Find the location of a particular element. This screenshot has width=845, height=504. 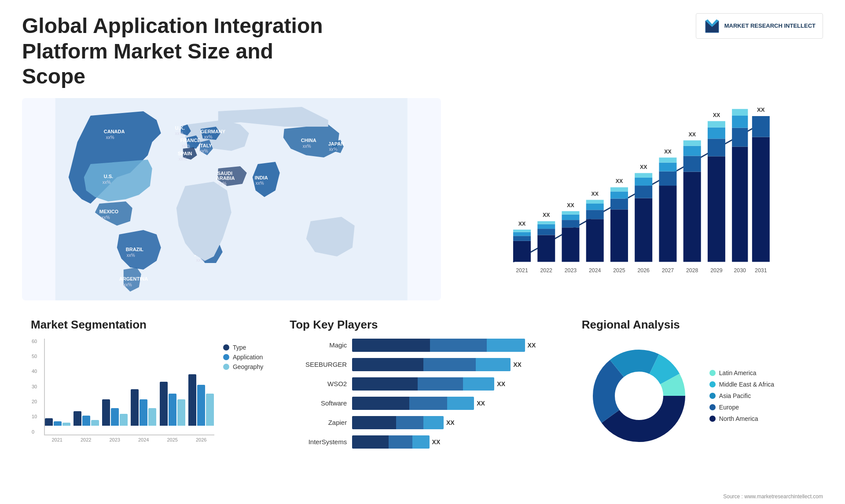

player-software: Software XX is located at coordinates (422, 403).